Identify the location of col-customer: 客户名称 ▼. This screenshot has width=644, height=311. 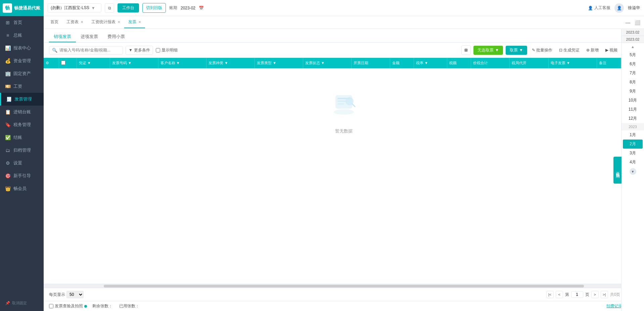
(182, 63).